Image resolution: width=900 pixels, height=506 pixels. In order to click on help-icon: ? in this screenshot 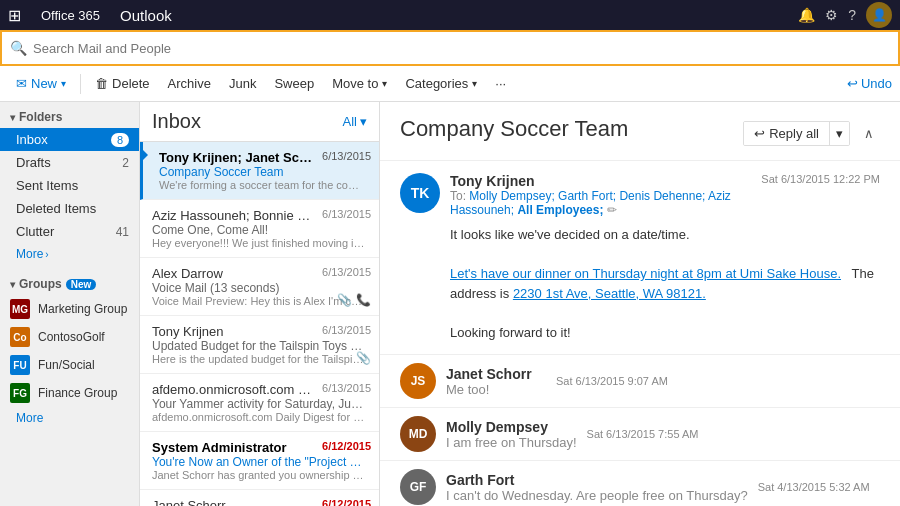, I will do `click(852, 15)`.